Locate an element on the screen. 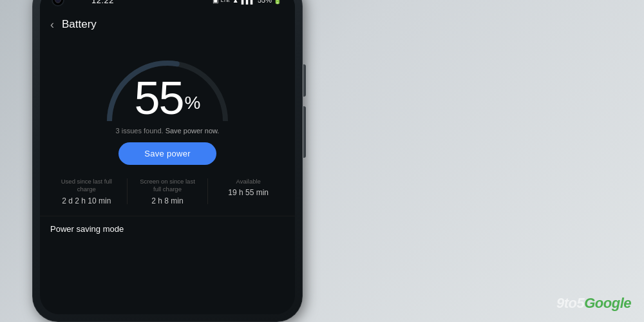 The image size is (644, 322). watermark-suffix: Google is located at coordinates (608, 303).